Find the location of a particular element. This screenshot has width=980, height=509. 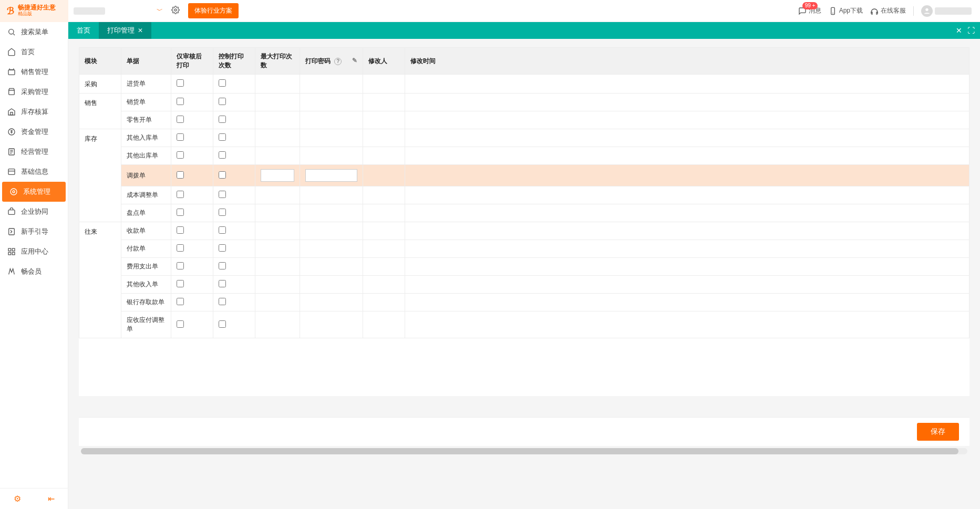

gear-icon is located at coordinates (176, 11).